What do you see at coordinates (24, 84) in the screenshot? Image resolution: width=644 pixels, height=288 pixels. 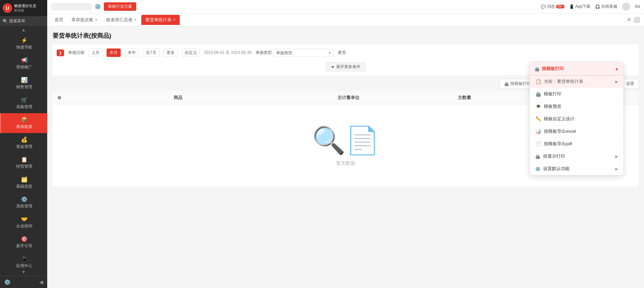 I see `sidebar-item-sales: 📊 销售管理` at bounding box center [24, 84].